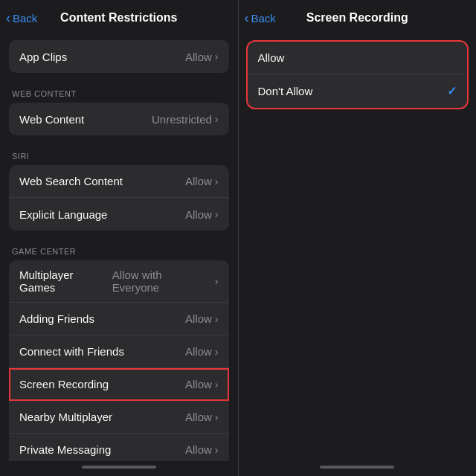 This screenshot has width=476, height=476. Describe the element at coordinates (119, 448) in the screenshot. I see `row-private-messaging: Private Messaging Allow ›` at that location.